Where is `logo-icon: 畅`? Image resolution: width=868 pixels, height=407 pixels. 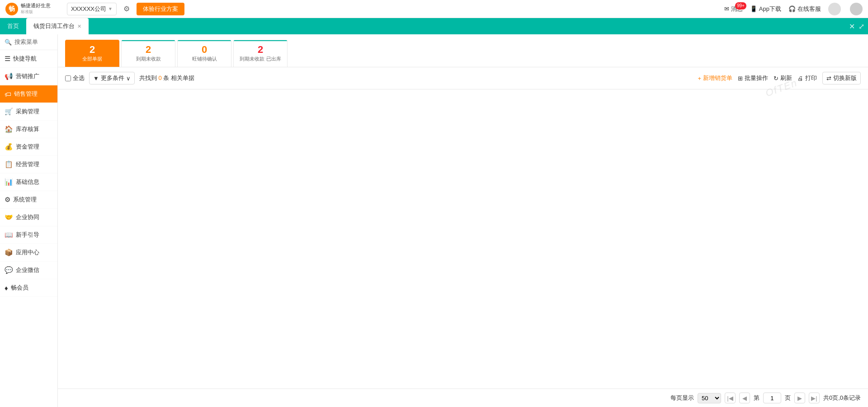
logo-icon: 畅 is located at coordinates (12, 9).